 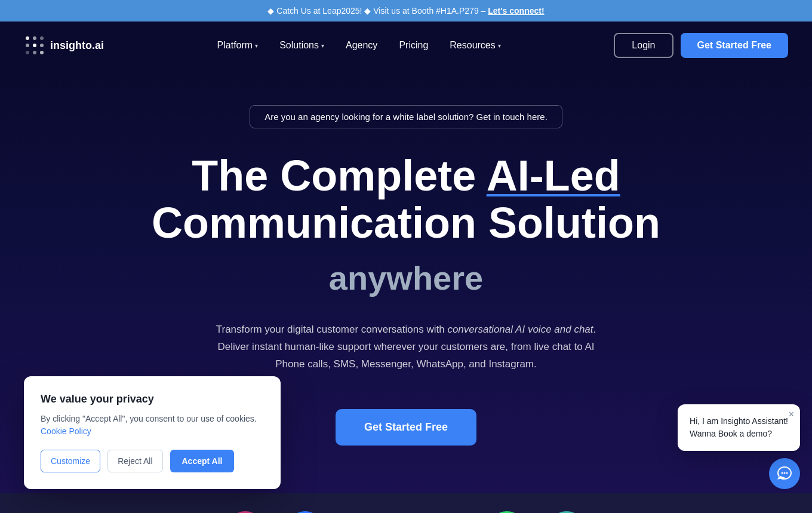 What do you see at coordinates (339, 176) in the screenshot?
I see `hero-title-part1: The Complete` at bounding box center [339, 176].